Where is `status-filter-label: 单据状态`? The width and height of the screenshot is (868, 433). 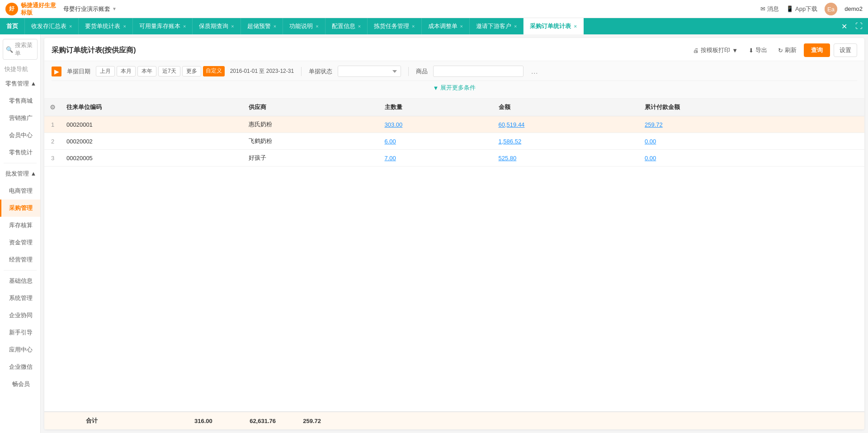
status-filter-label: 单据状态 is located at coordinates (321, 71).